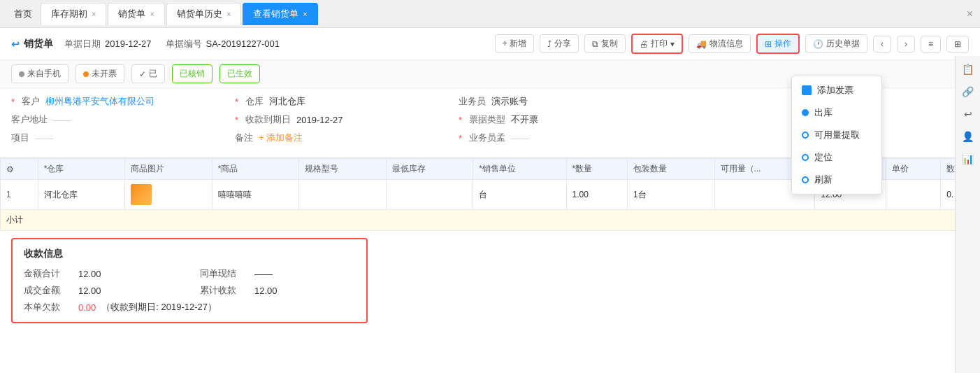 This screenshot has width=980, height=373. I want to click on doc-date-field: 单据日期 2019-12-27, so click(108, 44).